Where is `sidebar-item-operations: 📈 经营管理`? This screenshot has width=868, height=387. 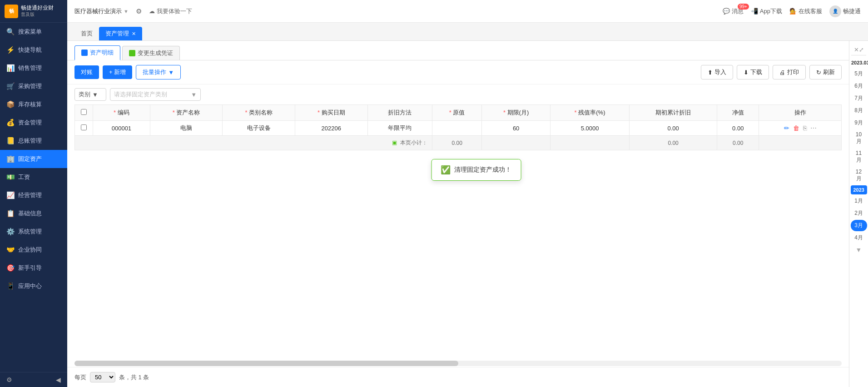 sidebar-item-operations: 📈 经营管理 is located at coordinates (34, 195).